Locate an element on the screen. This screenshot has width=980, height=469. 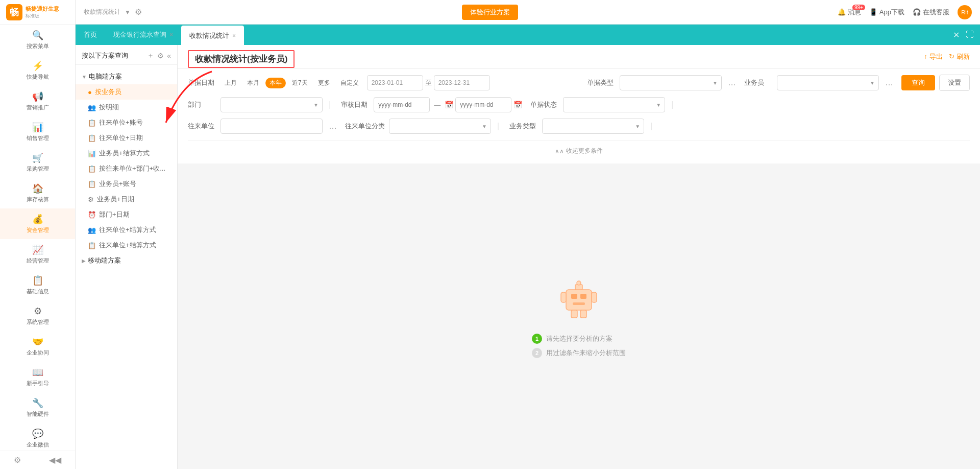
tab-collection-stats: 收款情况统计 × is located at coordinates (212, 36).